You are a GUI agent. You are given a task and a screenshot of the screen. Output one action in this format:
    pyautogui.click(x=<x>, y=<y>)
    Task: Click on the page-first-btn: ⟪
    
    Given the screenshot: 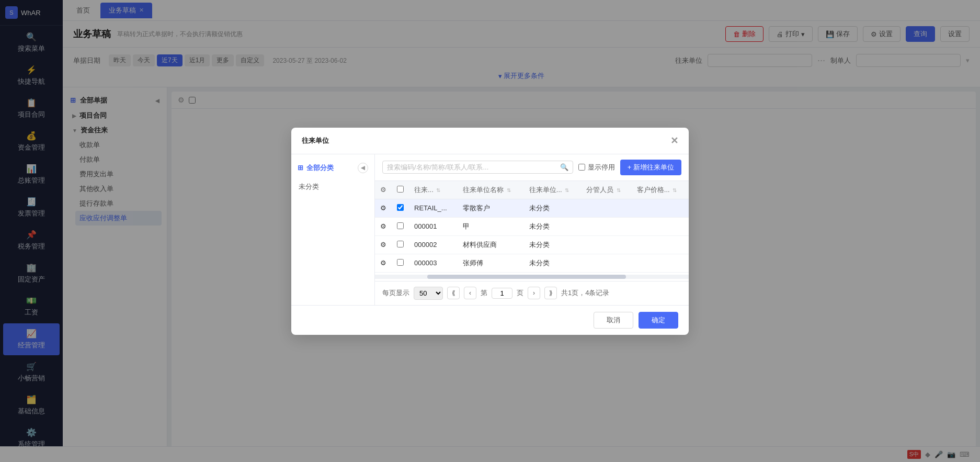 What is the action you would take?
    pyautogui.click(x=453, y=293)
    